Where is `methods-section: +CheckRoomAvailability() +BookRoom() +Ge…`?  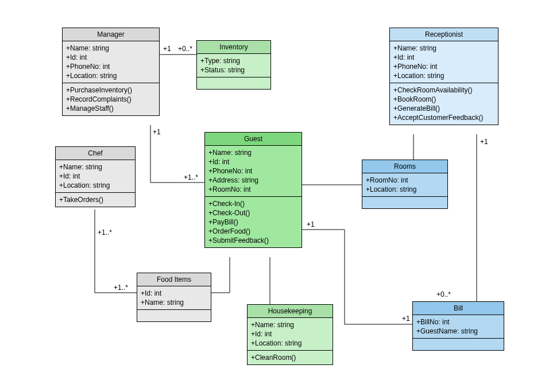
methods-section: +CheckRoomAvailability() +BookRoom() +Ge… is located at coordinates (444, 104).